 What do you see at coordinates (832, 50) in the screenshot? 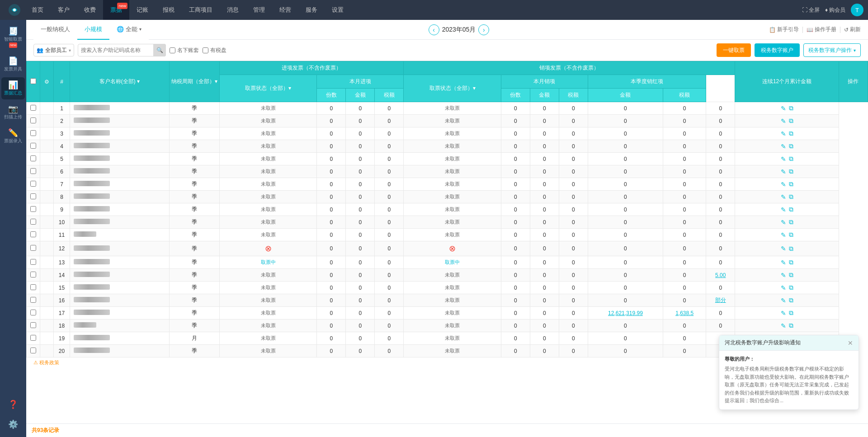
I see `digital-account-ops-btn: 税务数字账户操作 ▾` at bounding box center [832, 50].